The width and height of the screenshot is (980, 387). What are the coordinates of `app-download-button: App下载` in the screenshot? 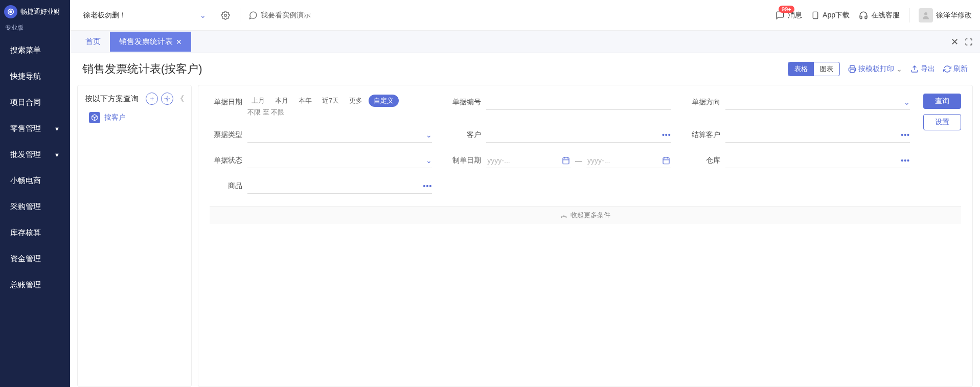 It's located at (830, 15).